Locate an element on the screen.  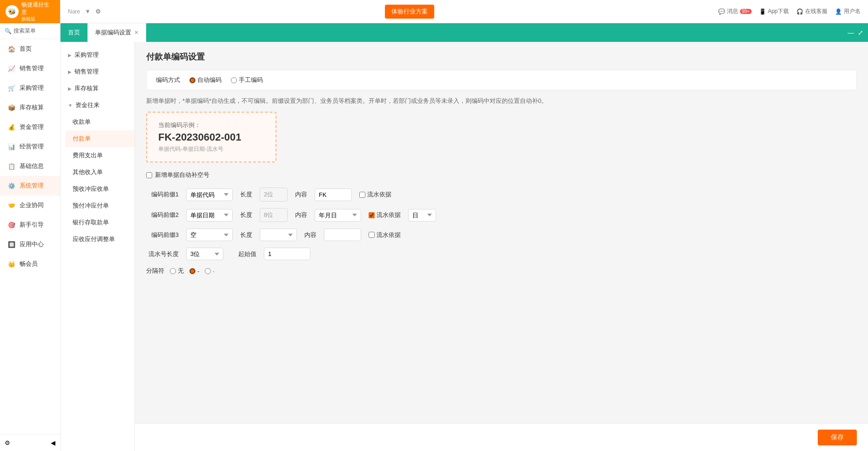
prefix1-select: 单据代码 单据日期 空 is located at coordinates (209, 195).